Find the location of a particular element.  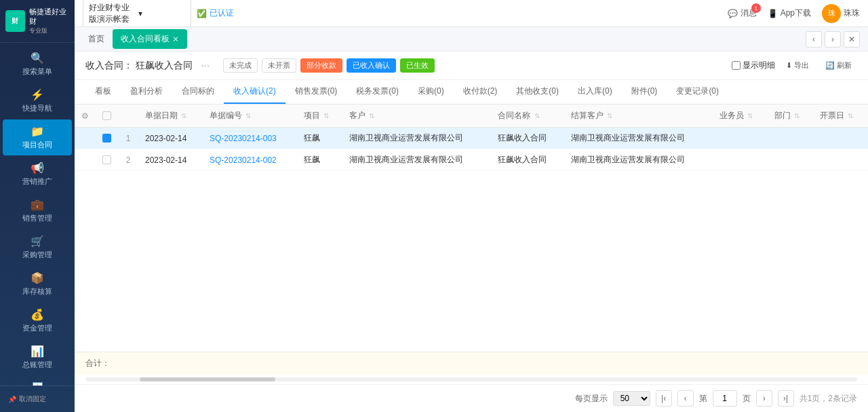

header-actions: 显示明细 ⬇ 导出 🔄 刷新 is located at coordinates (795, 65).